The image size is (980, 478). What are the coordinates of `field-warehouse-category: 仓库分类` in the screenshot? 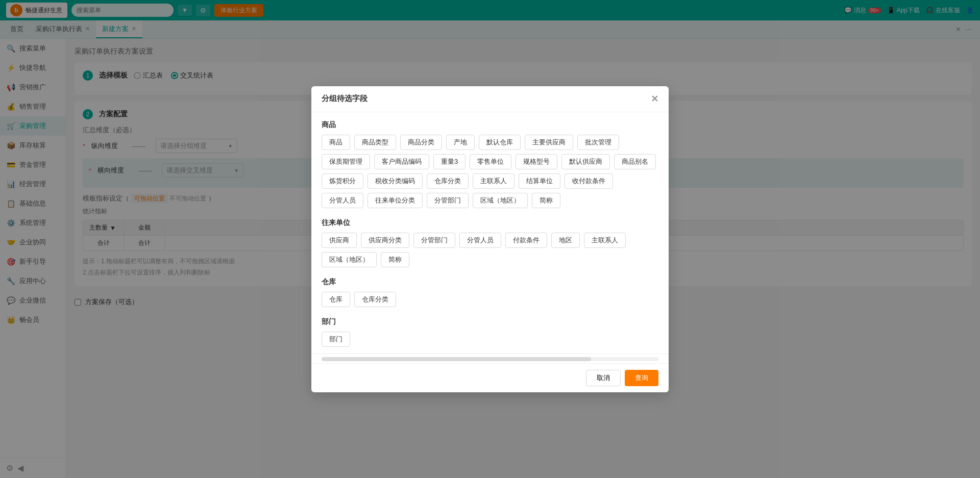 It's located at (448, 181).